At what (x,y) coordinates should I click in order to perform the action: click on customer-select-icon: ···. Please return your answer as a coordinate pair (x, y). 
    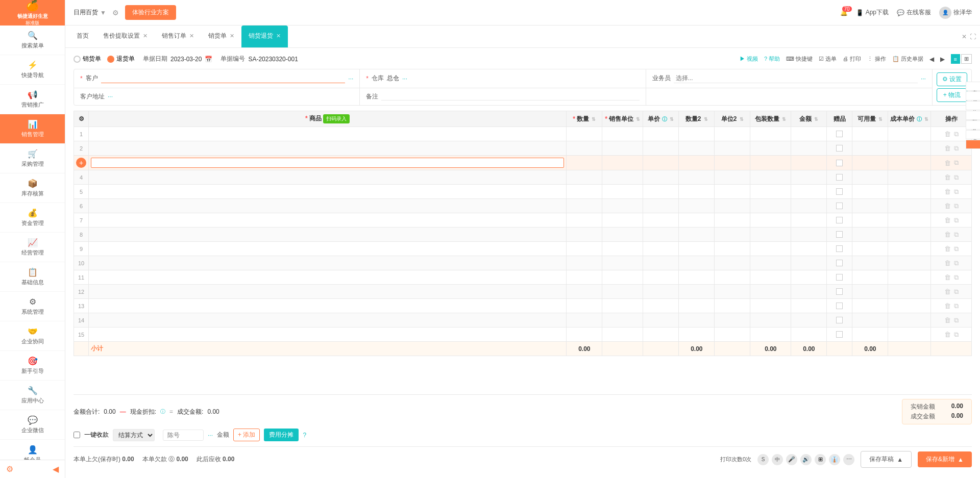
    Looking at the image, I should click on (351, 79).